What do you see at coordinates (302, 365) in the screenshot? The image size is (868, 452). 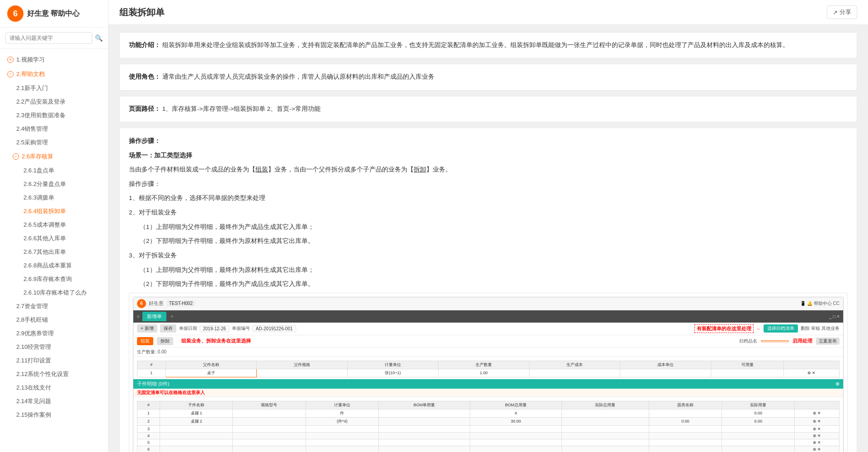 I see `mock-th-spec: 父件规格` at bounding box center [302, 365].